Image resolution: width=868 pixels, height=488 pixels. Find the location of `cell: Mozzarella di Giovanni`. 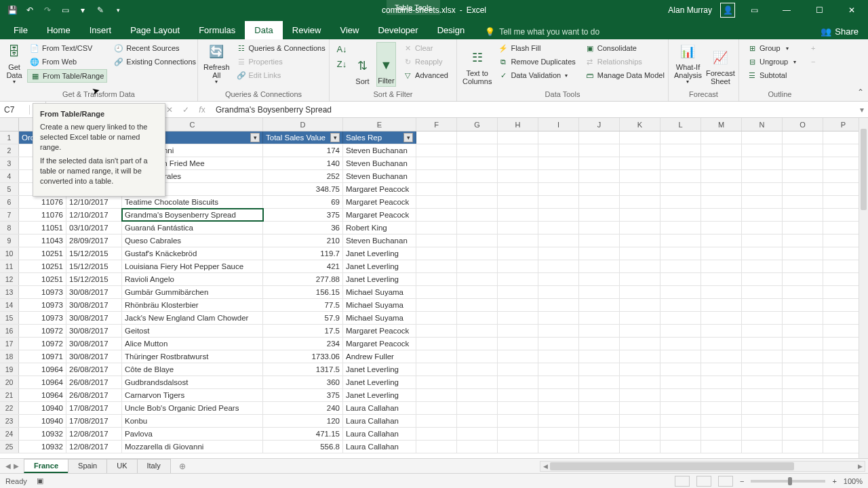

cell: Mozzarella di Giovanni is located at coordinates (193, 447).